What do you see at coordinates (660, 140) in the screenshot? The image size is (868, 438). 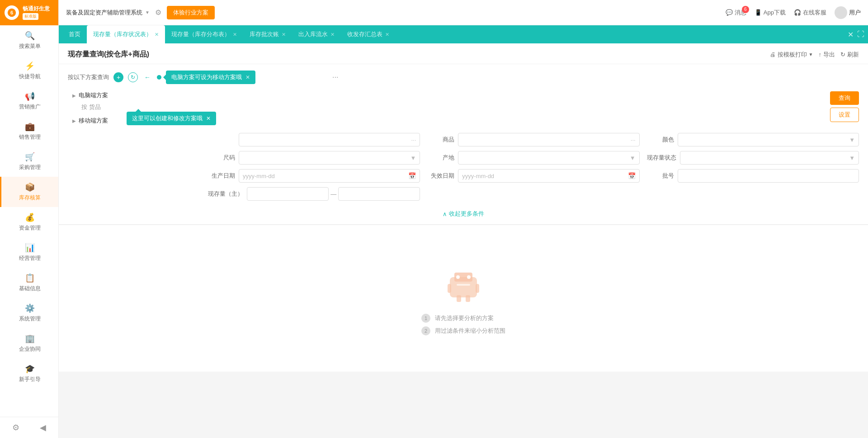 I see `color-label: 颜色` at bounding box center [660, 140].